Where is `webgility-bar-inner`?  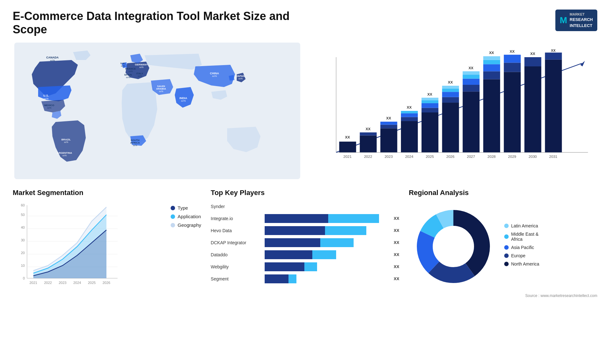 webgility-bar-inner is located at coordinates (326, 267).